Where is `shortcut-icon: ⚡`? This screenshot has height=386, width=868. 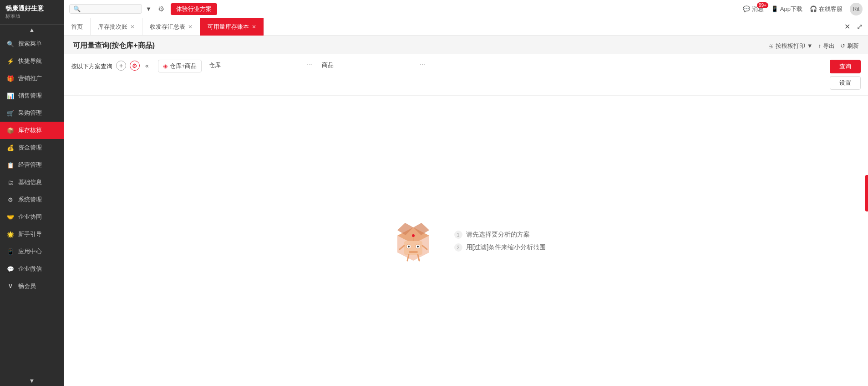 shortcut-icon: ⚡ is located at coordinates (10, 61).